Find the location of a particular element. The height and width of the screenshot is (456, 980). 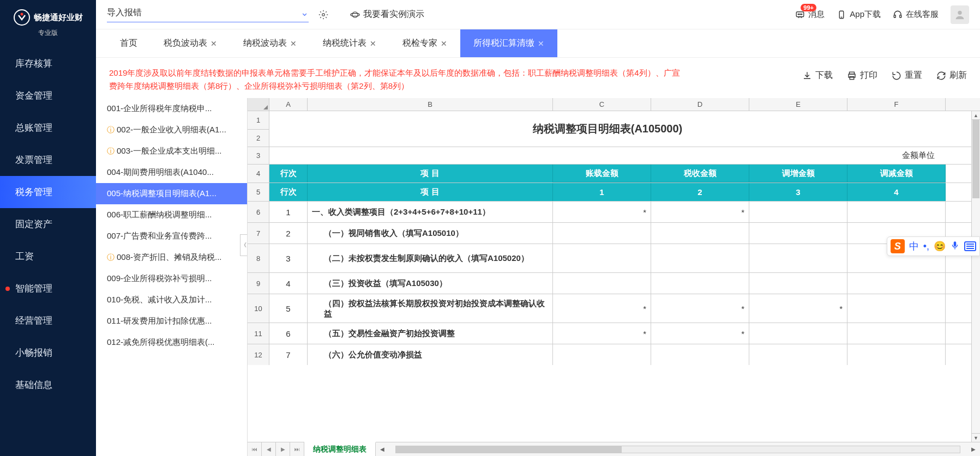

cell: （五）交易性金融资产初始投资调整 is located at coordinates (430, 333).